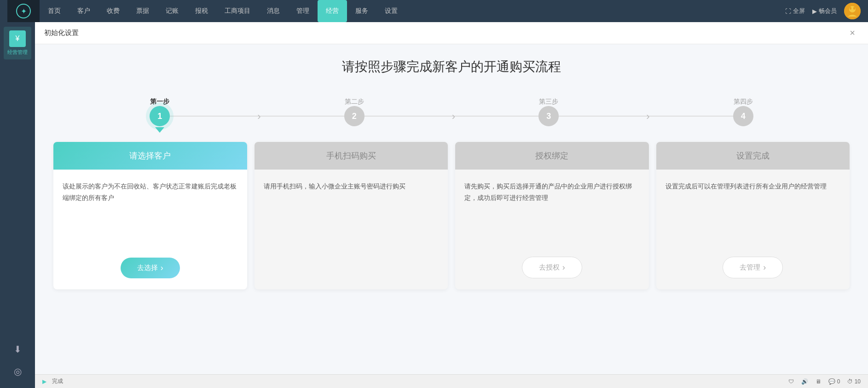 Image resolution: width=868 pixels, height=388 pixels. What do you see at coordinates (17, 371) in the screenshot?
I see `support-icon: ◎` at bounding box center [17, 371].